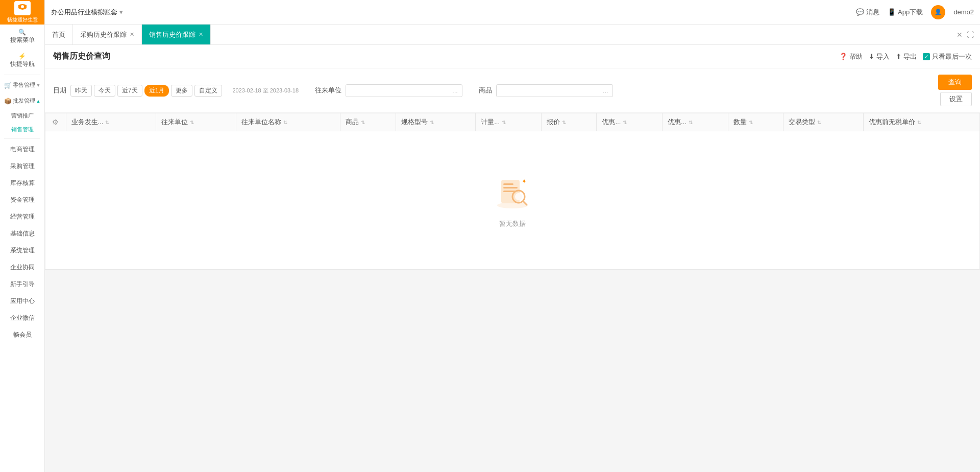 This screenshot has height=472, width=980. What do you see at coordinates (819, 123) in the screenshot?
I see `sort-icon-trade-type: ⇅` at bounding box center [819, 123].